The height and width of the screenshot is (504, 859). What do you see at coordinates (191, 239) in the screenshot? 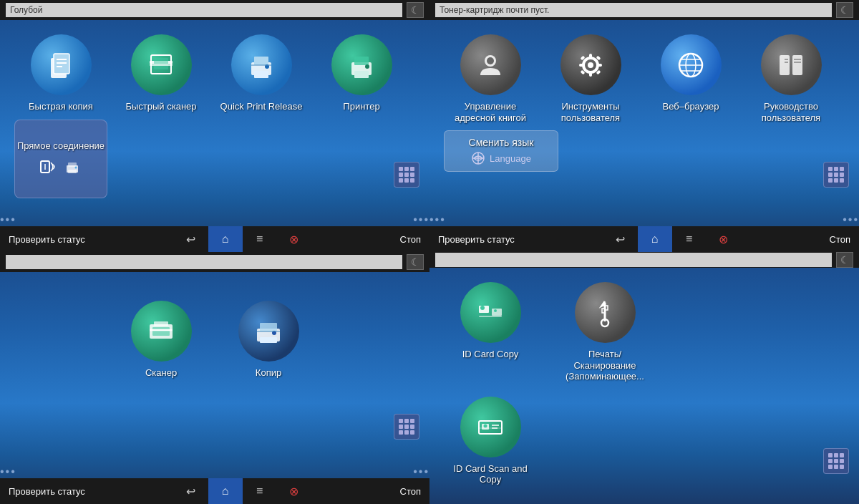
I see `back-button-tl: ↩` at bounding box center [191, 239].